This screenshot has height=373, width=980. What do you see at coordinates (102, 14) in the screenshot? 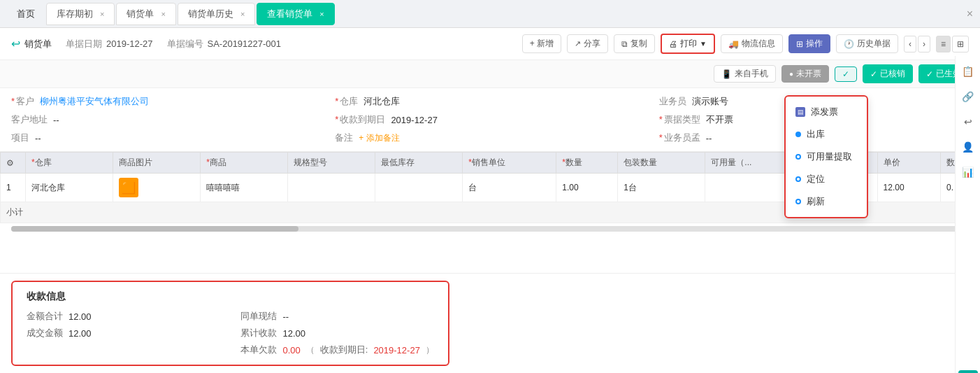
I see `tab-inventory-close: ×` at bounding box center [102, 14].